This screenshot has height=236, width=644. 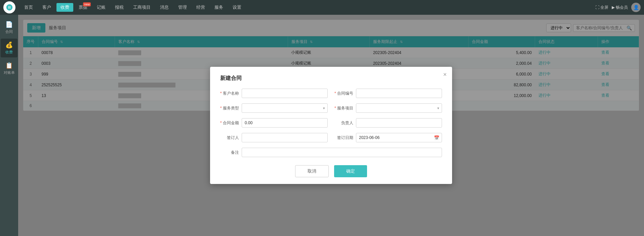 What do you see at coordinates (65, 7) in the screenshot?
I see `nav-billing: 收费` at bounding box center [65, 7].